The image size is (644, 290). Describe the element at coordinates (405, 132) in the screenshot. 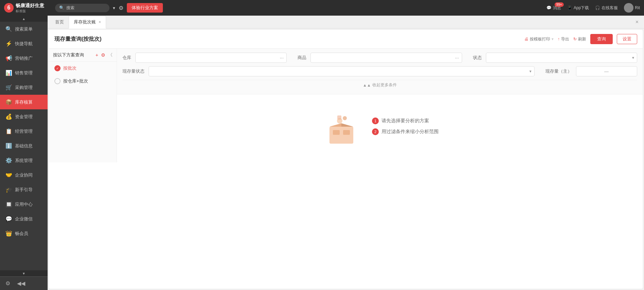

I see `empty-step-2: 2 用过滤条件来缩小分析范围` at that location.